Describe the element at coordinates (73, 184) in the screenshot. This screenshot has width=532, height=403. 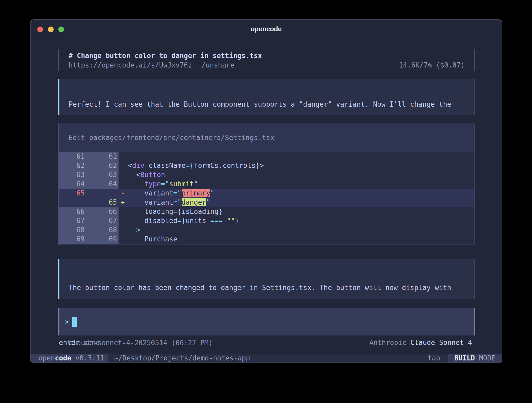
I see `diff-old-lineno: 64` at that location.